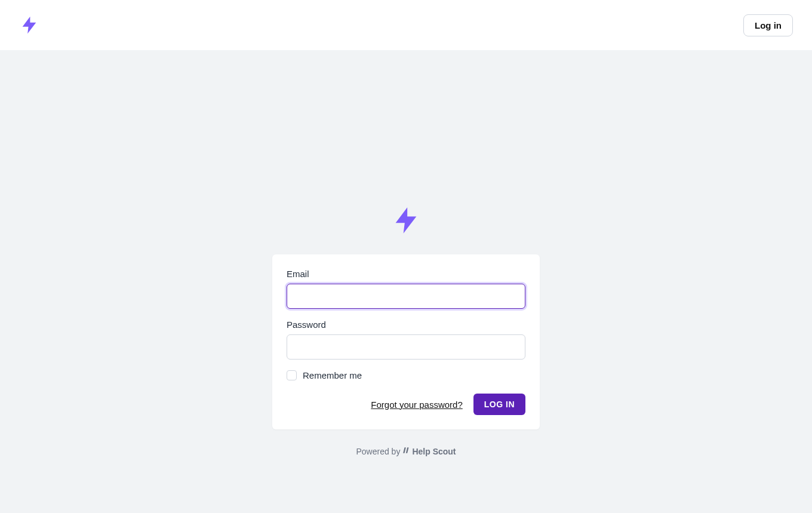  Describe the element at coordinates (406, 342) in the screenshot. I see `login-card: Email Password Remember me Forgot your p…` at that location.